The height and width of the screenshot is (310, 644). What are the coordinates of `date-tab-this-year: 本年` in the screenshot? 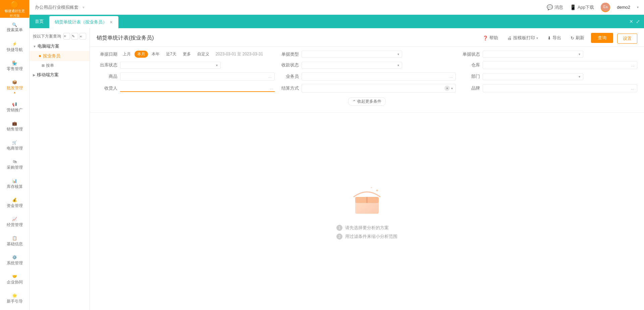 It's located at (156, 54).